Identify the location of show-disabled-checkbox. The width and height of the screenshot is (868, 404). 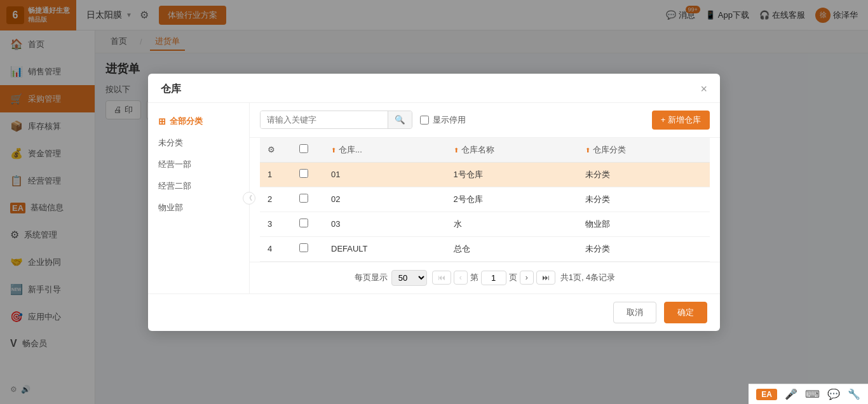
(424, 120).